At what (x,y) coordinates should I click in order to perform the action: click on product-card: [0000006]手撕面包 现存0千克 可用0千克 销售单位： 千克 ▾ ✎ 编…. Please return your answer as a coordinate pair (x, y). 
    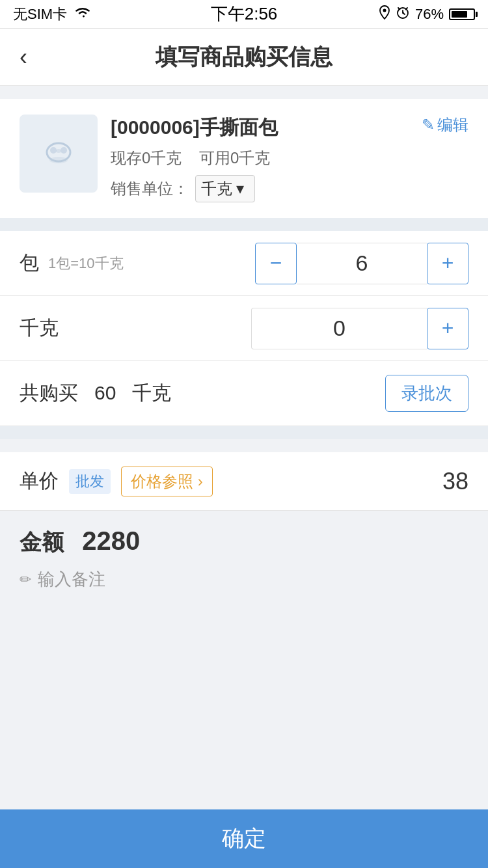
    Looking at the image, I should click on (244, 159).